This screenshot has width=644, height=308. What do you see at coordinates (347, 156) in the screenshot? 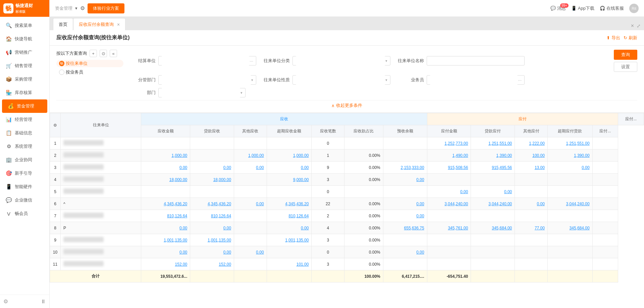
I see `table-row: 21,000.001,000.001,000.0010.00%1,490.001…` at bounding box center [347, 156].